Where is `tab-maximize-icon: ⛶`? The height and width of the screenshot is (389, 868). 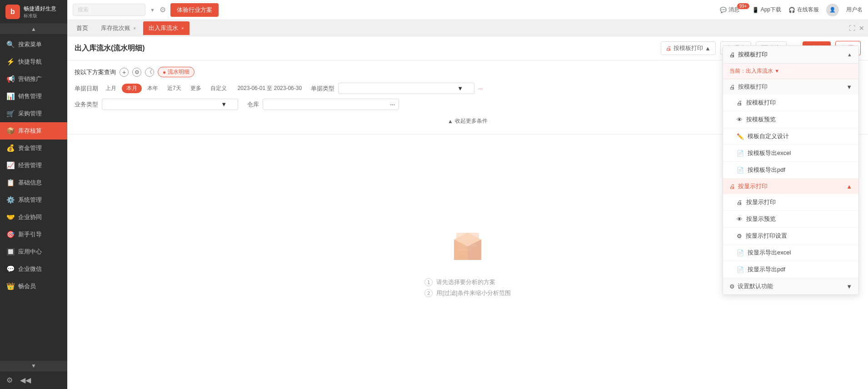 tab-maximize-icon: ⛶ is located at coordinates (852, 28).